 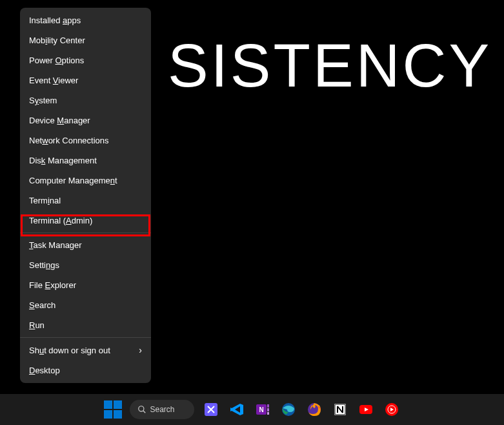 What do you see at coordinates (85, 61) in the screenshot?
I see `menu-item-power-options: Power Options` at bounding box center [85, 61].